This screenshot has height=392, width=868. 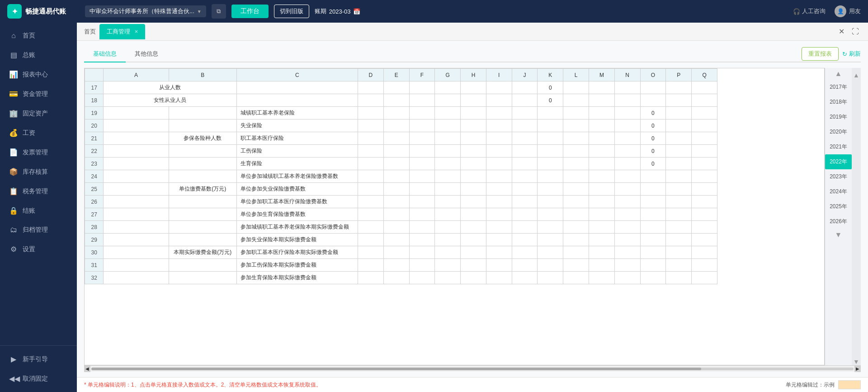 I want to click on cell-q17, so click(x=704, y=88).